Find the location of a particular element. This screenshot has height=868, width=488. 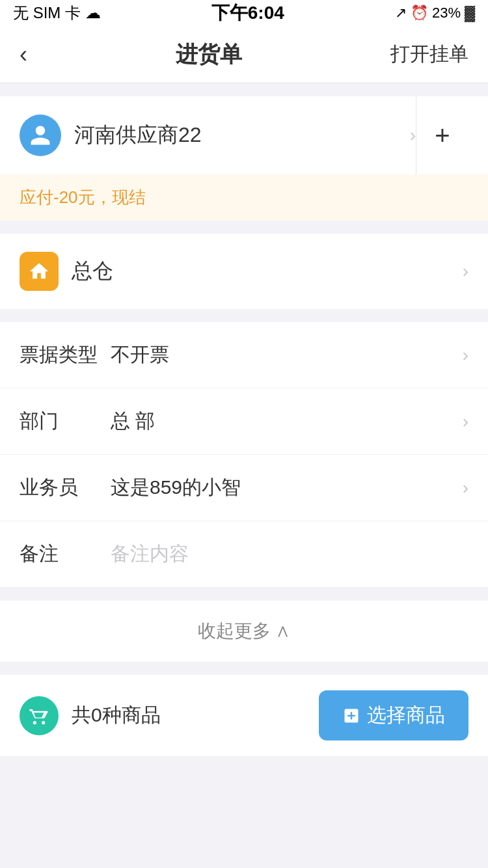

supplier-section: 河南供应商22 › + is located at coordinates (244, 135).